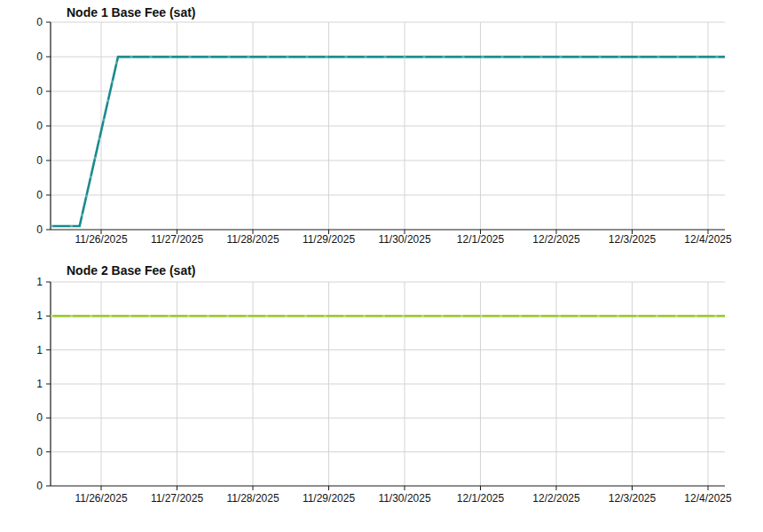  I want to click on chart-2-x-tick-label: 11/28/2025, so click(252, 498).